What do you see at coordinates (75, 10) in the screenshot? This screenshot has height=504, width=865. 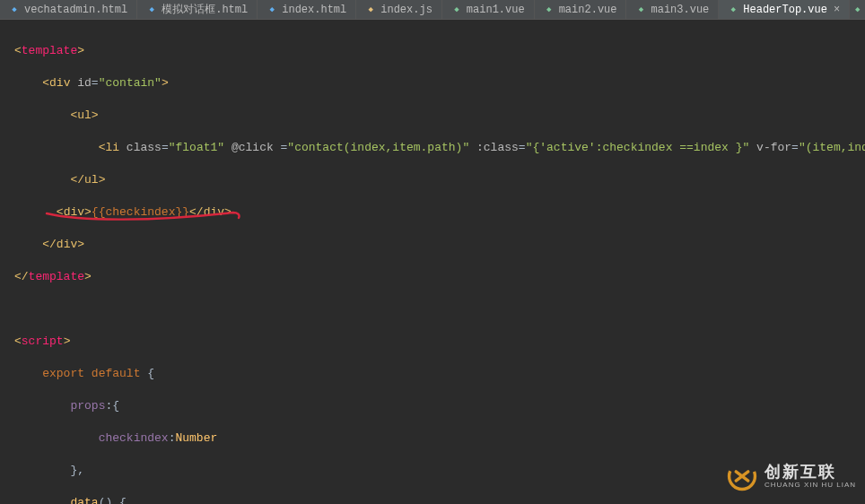 I see `tab-label: vechatadmin.html` at bounding box center [75, 10].